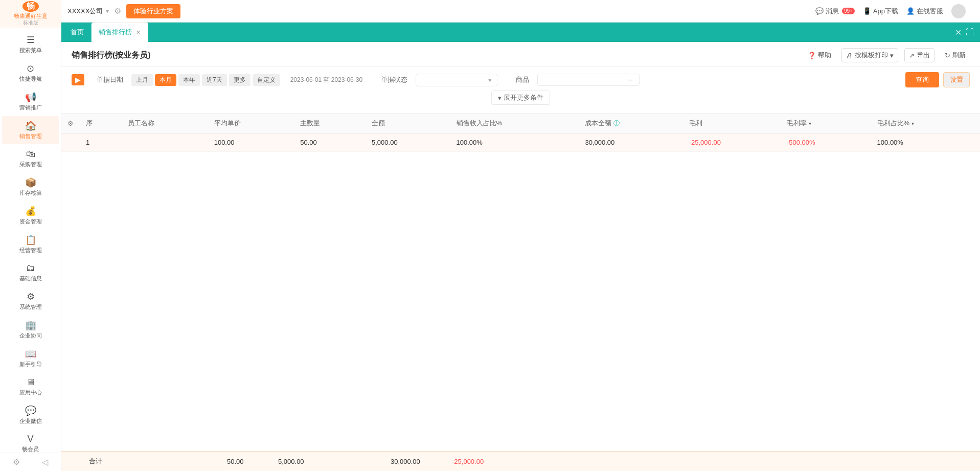 The image size is (980, 471). Describe the element at coordinates (925, 11) in the screenshot. I see `online-service-action: 👤 在线客服` at that location.